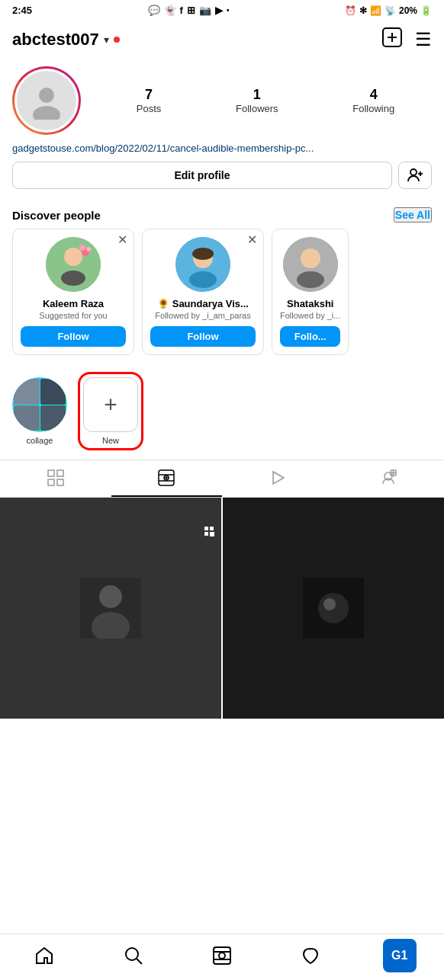 The image size is (444, 980). Describe the element at coordinates (400, 956) in the screenshot. I see `gadgets-logo: G1` at that location.